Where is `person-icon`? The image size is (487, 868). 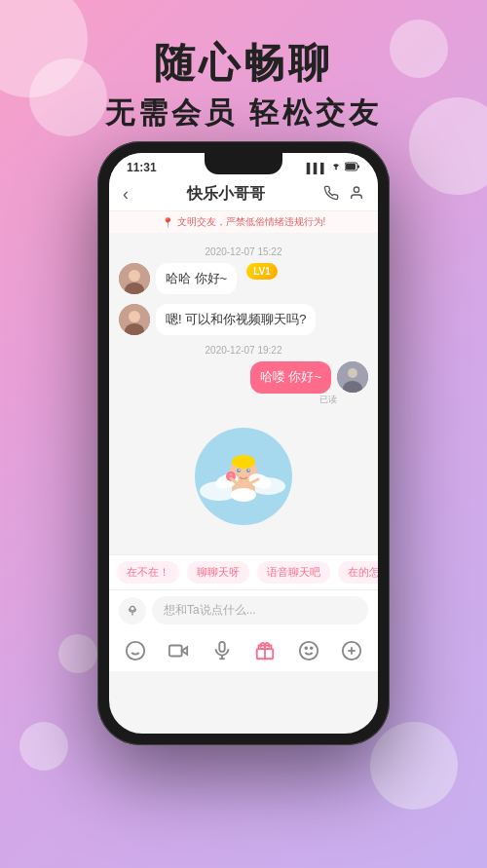
person-icon is located at coordinates (356, 195).